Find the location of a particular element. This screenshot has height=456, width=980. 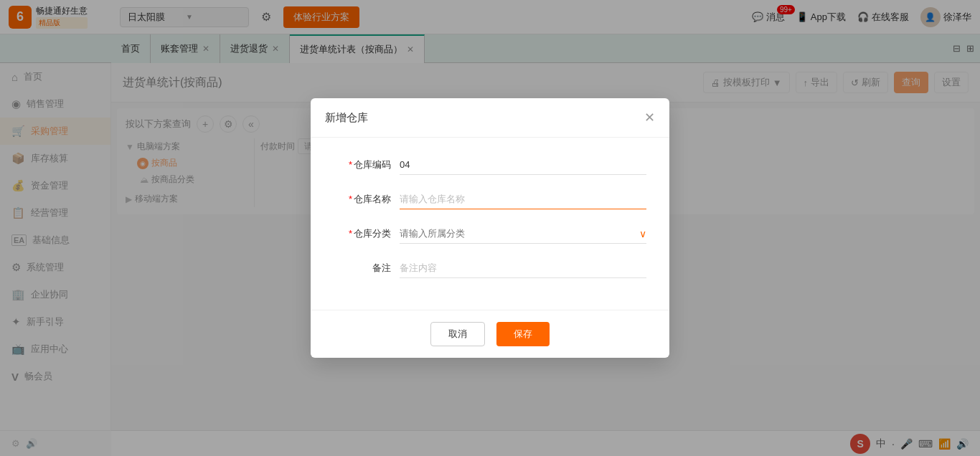

modal-body: 仓库编码 仓库名称 仓库分类 ∨ 备注 is located at coordinates (490, 224).